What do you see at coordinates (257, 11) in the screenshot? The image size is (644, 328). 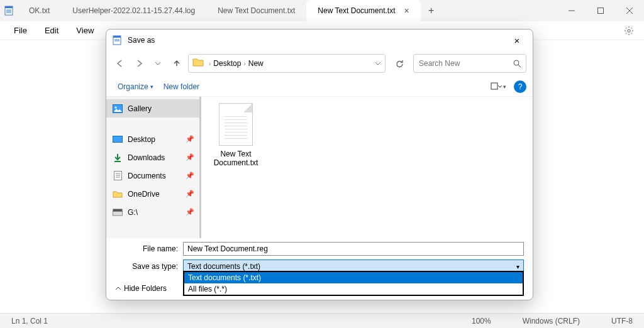 I see `tab-new-text-doc-1: New Text Document.txt` at bounding box center [257, 11].